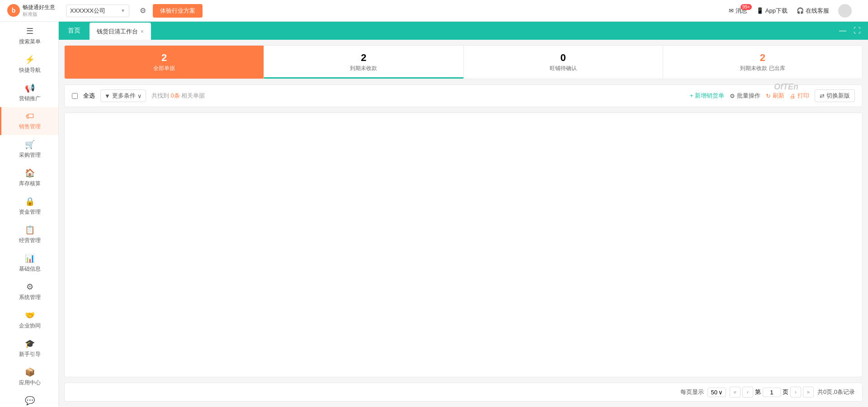  Describe the element at coordinates (30, 212) in the screenshot. I see `sidebar-label: 资金管理` at that location.